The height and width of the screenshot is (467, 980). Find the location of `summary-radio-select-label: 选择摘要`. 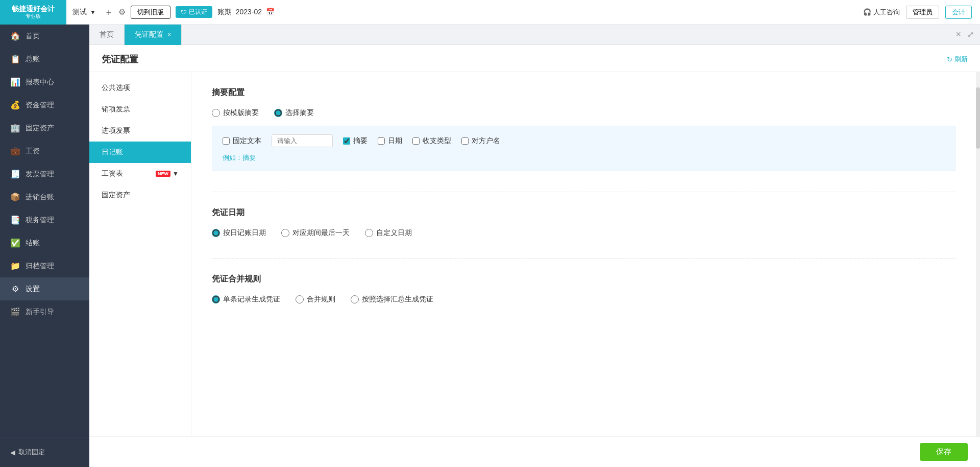

summary-radio-select-label: 选择摘要 is located at coordinates (300, 113).